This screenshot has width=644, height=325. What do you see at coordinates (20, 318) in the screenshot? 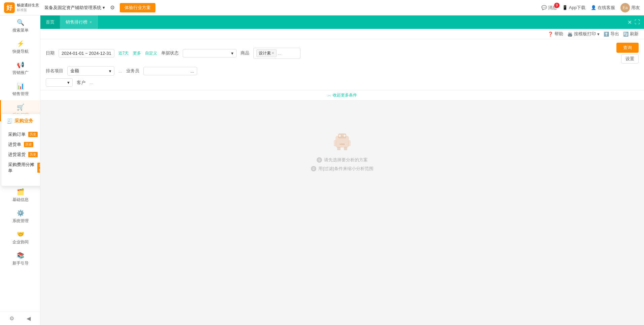
I see `sidebar-bottom: ⚙ ◀` at bounding box center [20, 318].